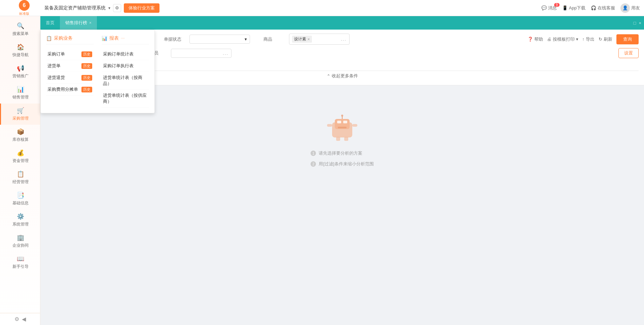 The width and height of the screenshot is (644, 325). I want to click on box-icon: 📦, so click(21, 132).